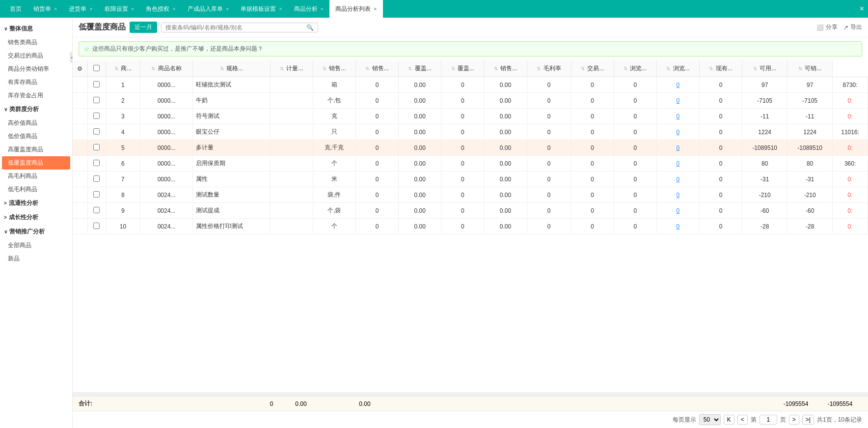 This screenshot has height=428, width=868. I want to click on th-sales-qty: ⇅ 销售..., so click(334, 69).